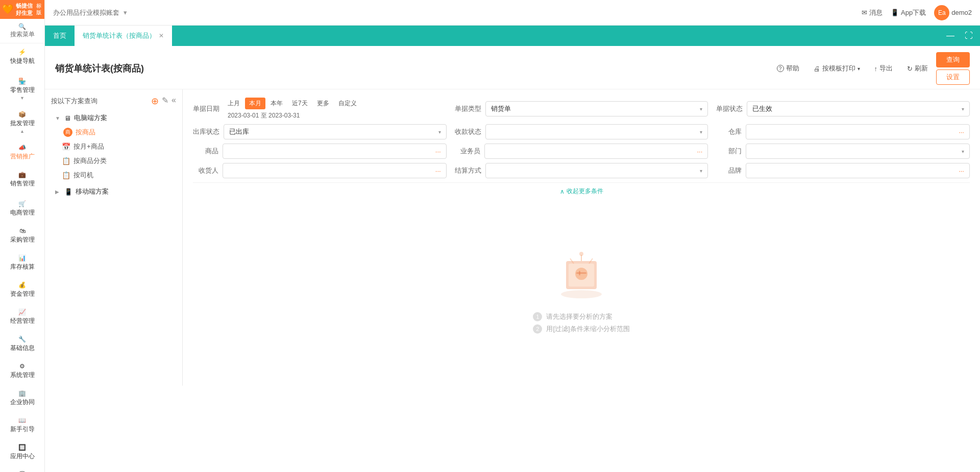  Describe the element at coordinates (597, 132) in the screenshot. I see `receiptstatus-select: ▾` at that location.